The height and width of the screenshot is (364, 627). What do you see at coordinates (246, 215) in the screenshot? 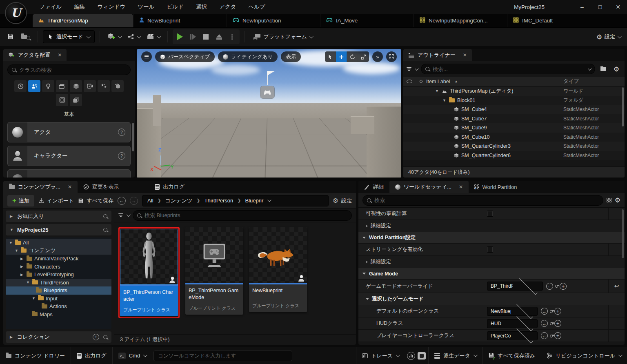
I see `asset-search-input` at bounding box center [246, 215].